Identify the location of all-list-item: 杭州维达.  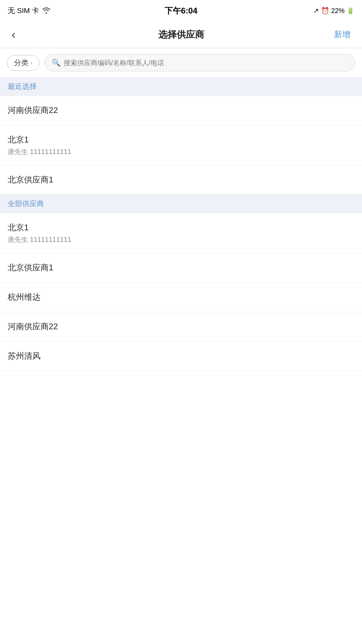
(181, 297).